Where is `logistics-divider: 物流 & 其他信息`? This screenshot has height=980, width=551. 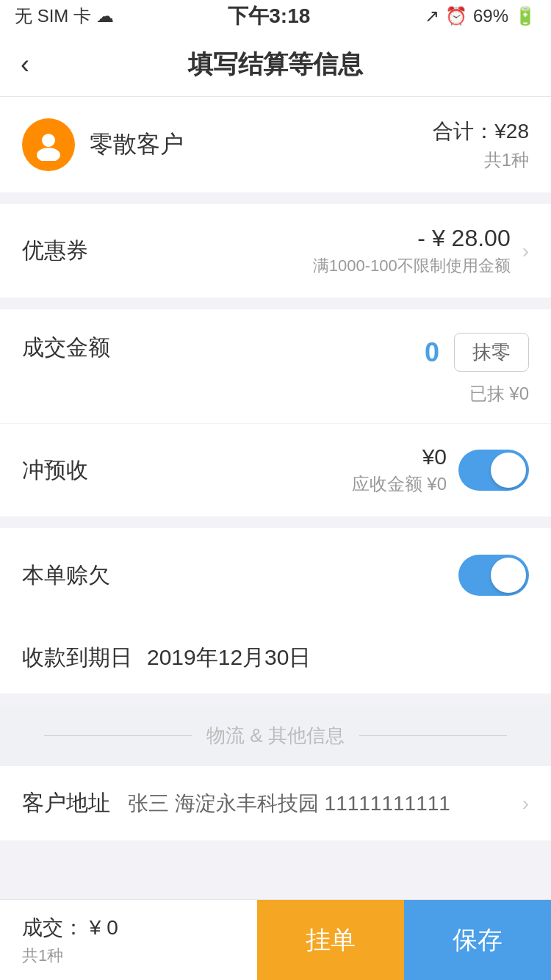
logistics-divider: 物流 & 其他信息 is located at coordinates (276, 736).